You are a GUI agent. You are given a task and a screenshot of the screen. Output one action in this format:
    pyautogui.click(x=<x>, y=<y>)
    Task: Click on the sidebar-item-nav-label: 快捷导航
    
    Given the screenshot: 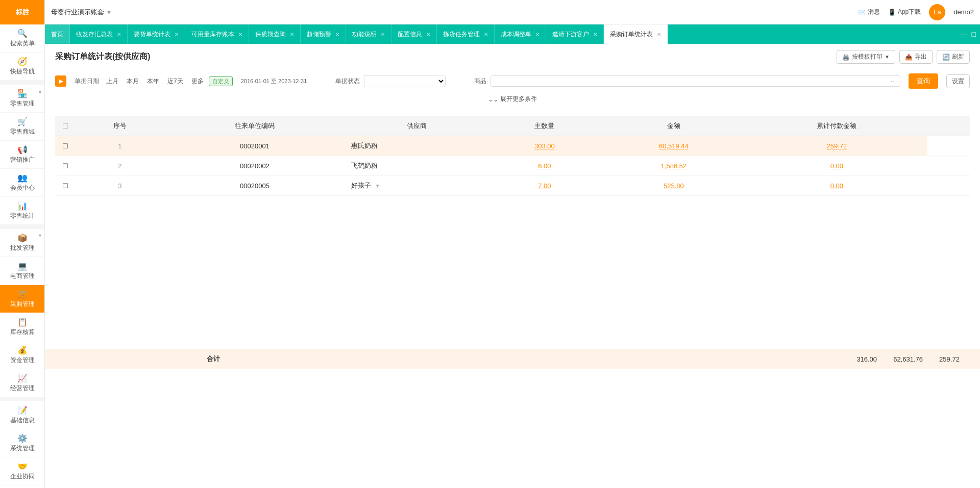 What is the action you would take?
    pyautogui.click(x=22, y=71)
    